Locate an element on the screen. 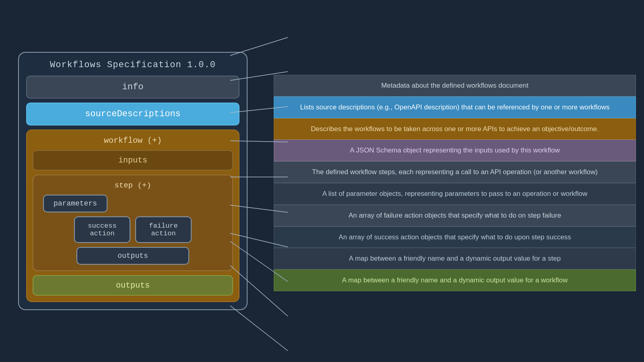 The width and height of the screenshot is (644, 362). workflow-outputs-button: outputs is located at coordinates (133, 286).